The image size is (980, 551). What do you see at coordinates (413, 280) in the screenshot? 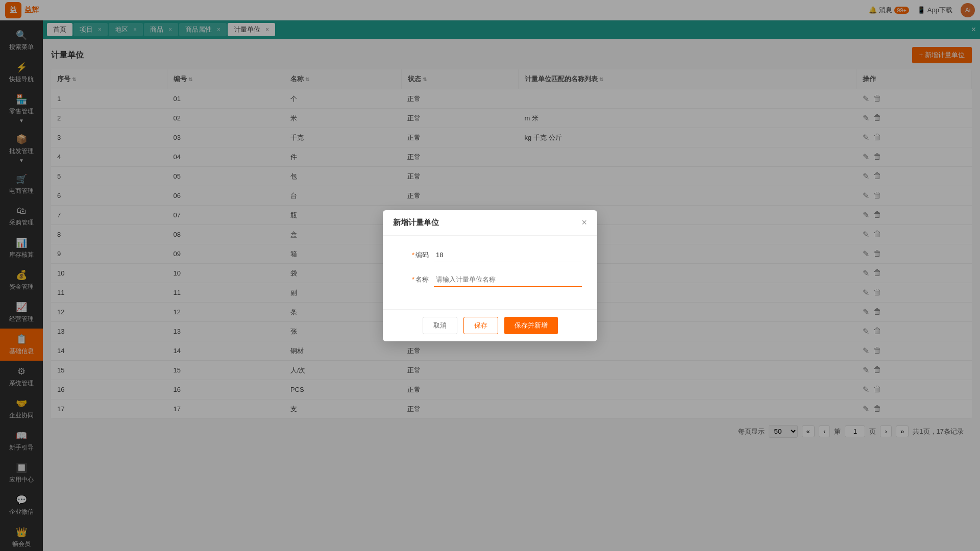
I see `name-label: *名称` at bounding box center [413, 280].